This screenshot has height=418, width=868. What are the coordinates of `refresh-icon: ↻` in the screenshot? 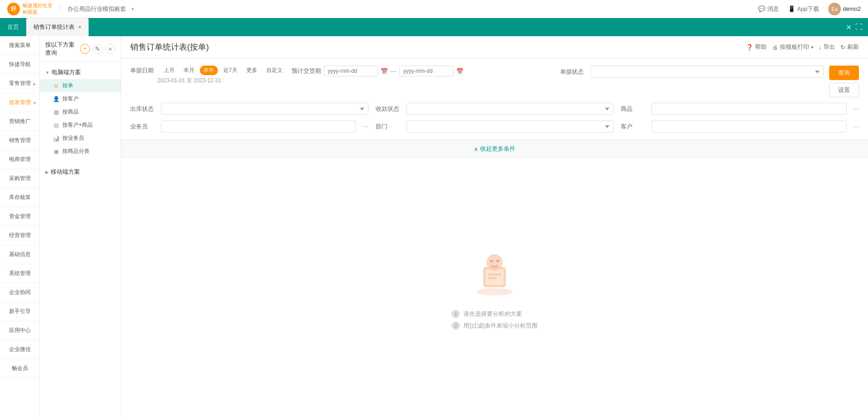 It's located at (843, 47).